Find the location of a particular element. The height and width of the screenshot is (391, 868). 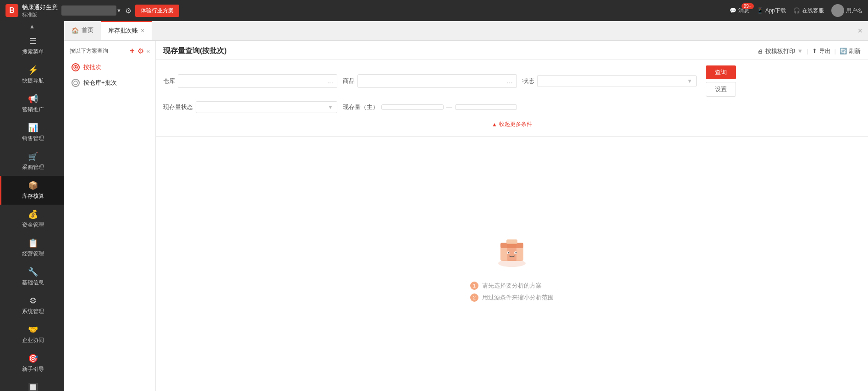

scheme-by-warehouse-batch-icon is located at coordinates (76, 83).